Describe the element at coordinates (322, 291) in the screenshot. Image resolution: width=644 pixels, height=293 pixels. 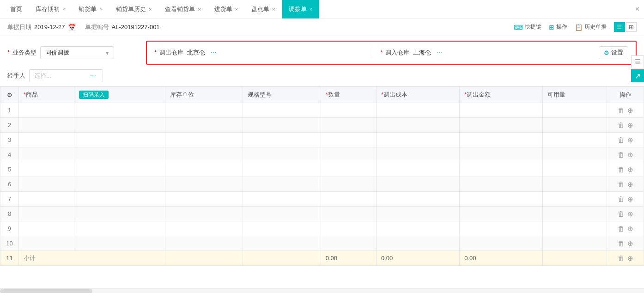
I see `horizontal-scrollbar` at that location.